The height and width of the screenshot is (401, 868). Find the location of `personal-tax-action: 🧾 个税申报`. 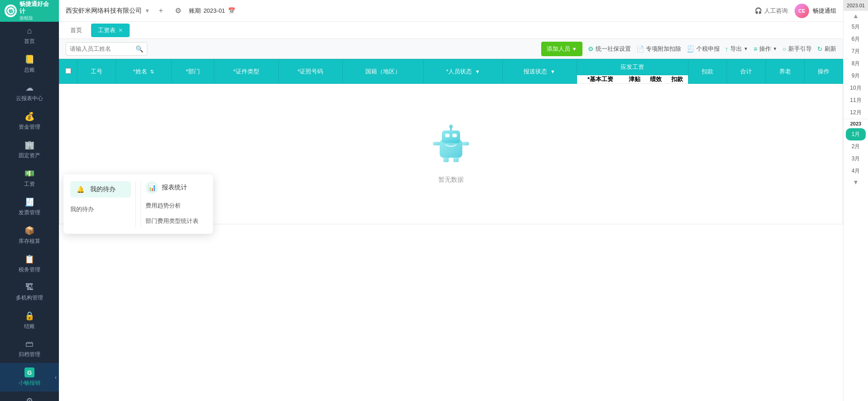

personal-tax-action: 🧾 个税申报 is located at coordinates (703, 49).